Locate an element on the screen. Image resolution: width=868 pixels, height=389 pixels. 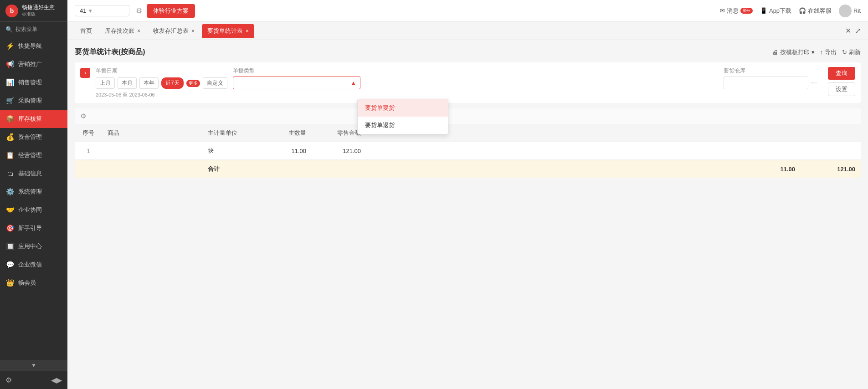
warehouse-input is located at coordinates (766, 83).